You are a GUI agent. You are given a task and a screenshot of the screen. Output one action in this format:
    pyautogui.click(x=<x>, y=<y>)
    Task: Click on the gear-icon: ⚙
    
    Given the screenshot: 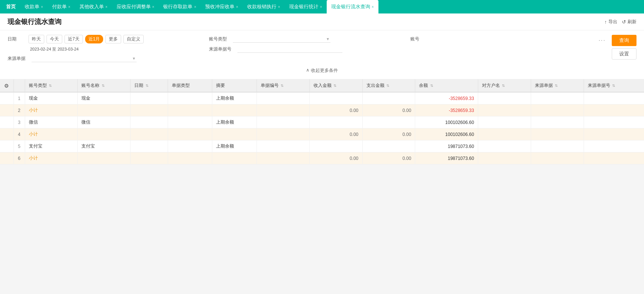 What is the action you would take?
    pyautogui.click(x=7, y=86)
    